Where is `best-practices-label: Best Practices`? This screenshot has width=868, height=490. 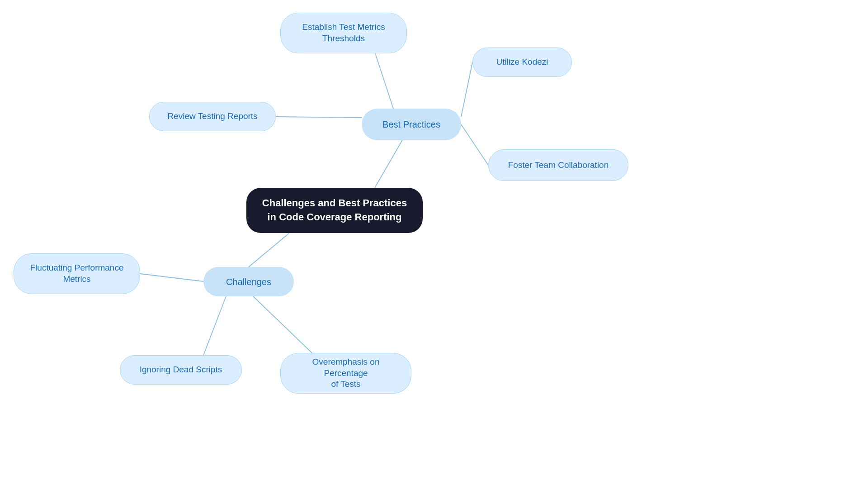 best-practices-label: Best Practices is located at coordinates (411, 124).